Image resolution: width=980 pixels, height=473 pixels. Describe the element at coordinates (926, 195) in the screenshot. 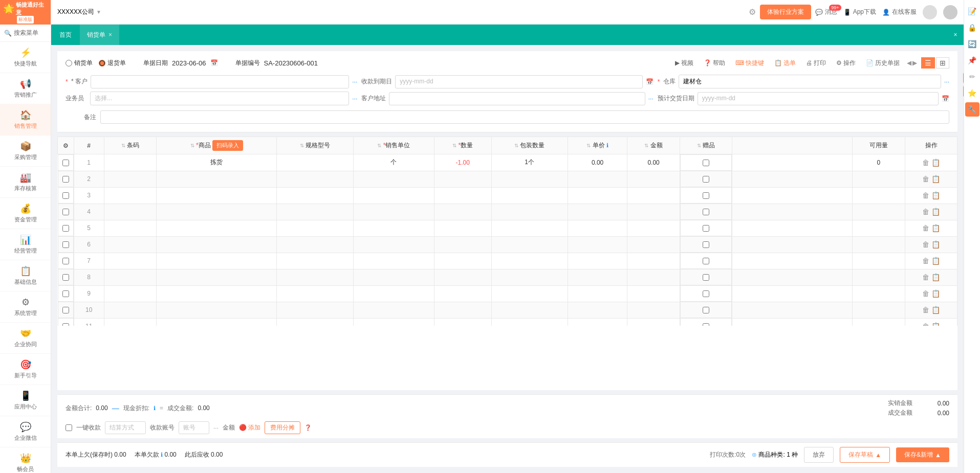

I see `delete-row-icon-3: 🗑` at that location.